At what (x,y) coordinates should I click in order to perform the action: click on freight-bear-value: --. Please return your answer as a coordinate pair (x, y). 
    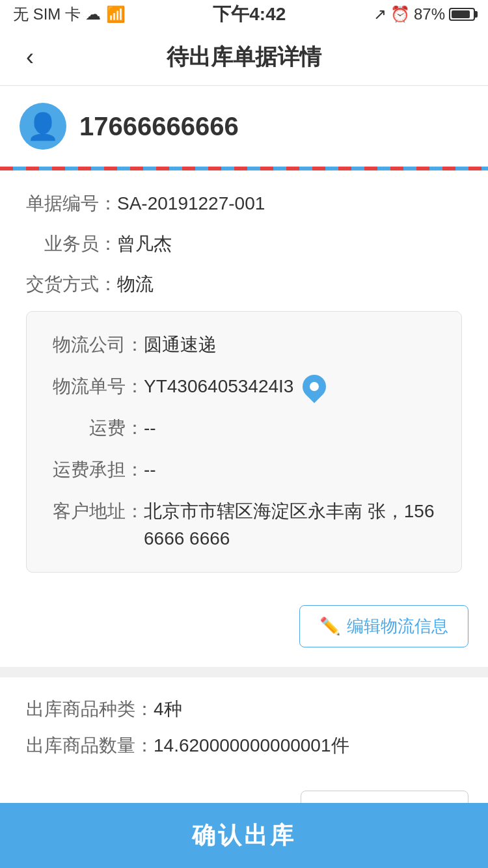
    Looking at the image, I should click on (290, 470).